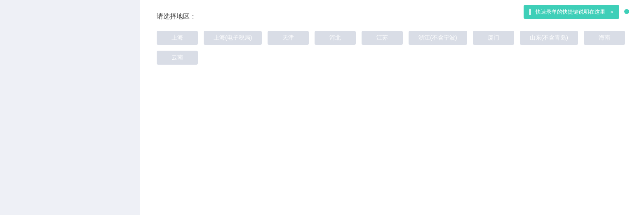 The width and height of the screenshot is (644, 215). I want to click on region-button-zhejiang: 浙江(不含宁波), so click(438, 38).